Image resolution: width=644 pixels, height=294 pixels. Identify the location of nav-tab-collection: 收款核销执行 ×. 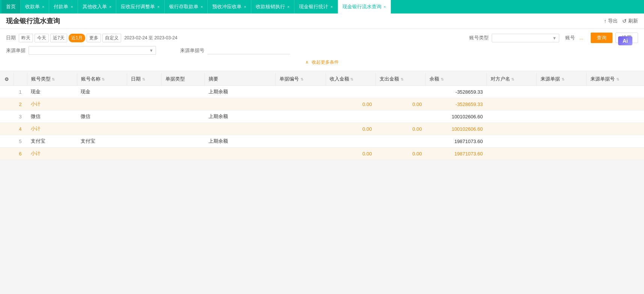
(273, 7).